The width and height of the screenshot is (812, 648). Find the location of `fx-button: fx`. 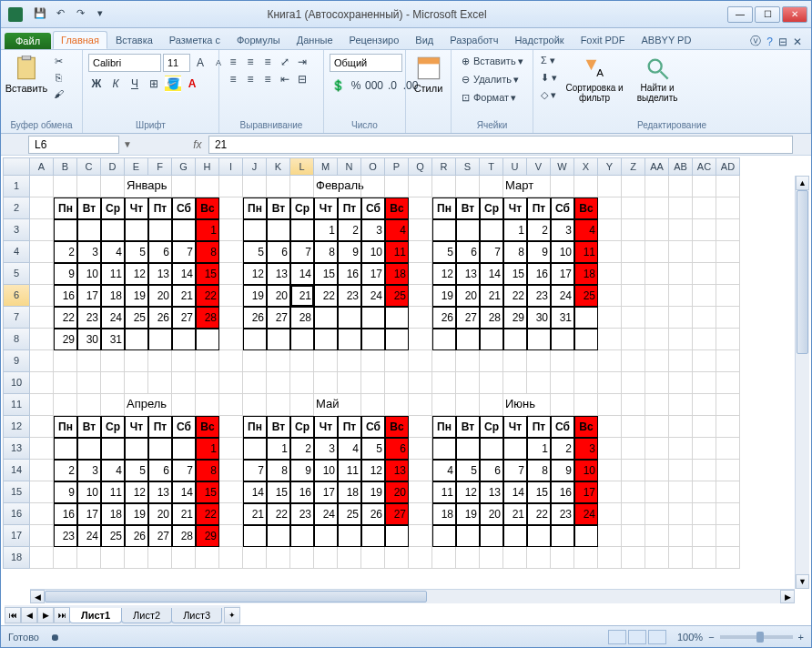

fx-button: fx is located at coordinates (198, 145).